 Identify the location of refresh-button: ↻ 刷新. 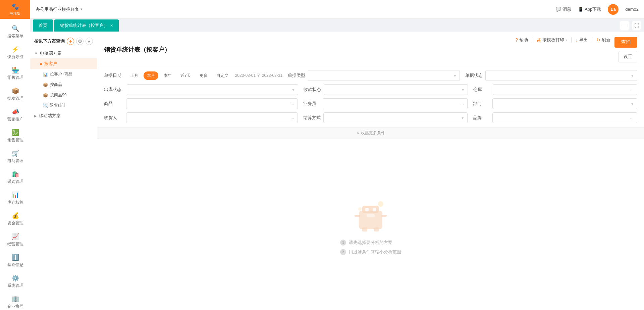
(603, 40).